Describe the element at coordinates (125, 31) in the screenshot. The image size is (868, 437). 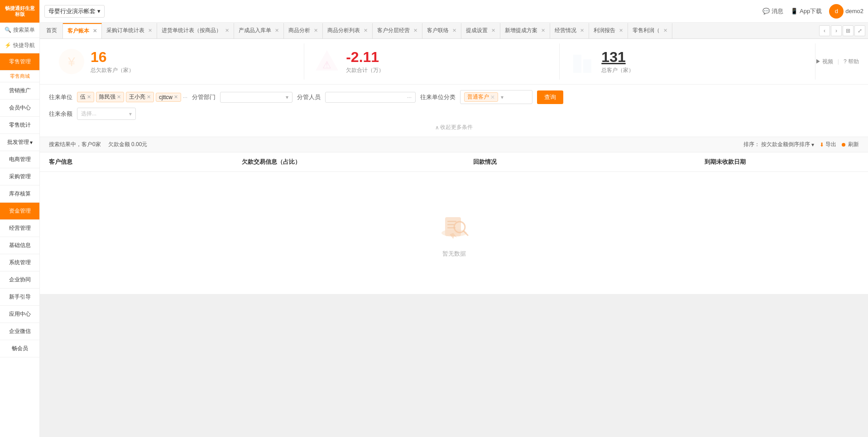
I see `tab-purchase-order-label: 采购订单统计表` at that location.